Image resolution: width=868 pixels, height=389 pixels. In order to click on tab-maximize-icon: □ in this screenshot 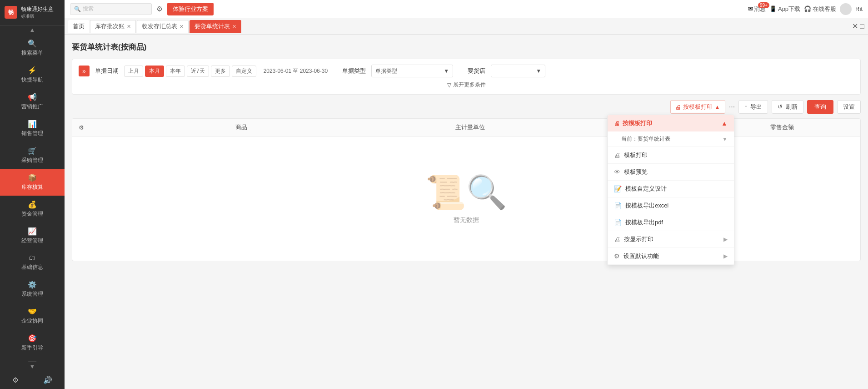, I will do `click(862, 26)`.